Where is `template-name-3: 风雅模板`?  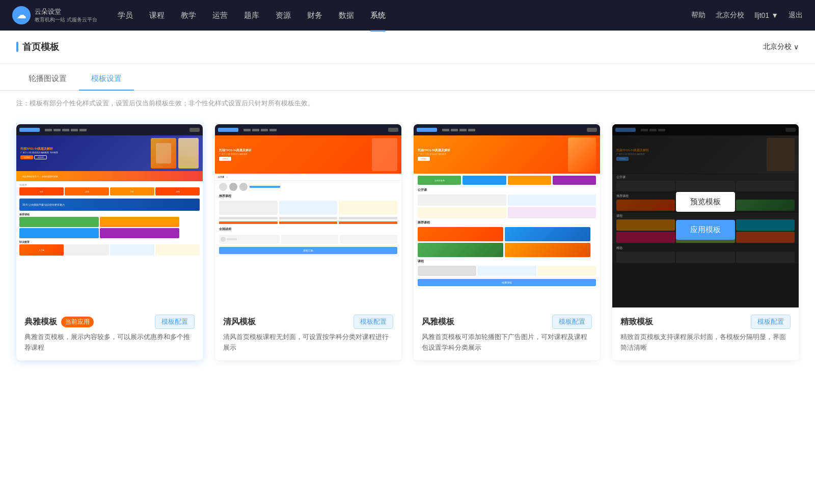
template-name-3: 风雅模板 is located at coordinates (438, 322).